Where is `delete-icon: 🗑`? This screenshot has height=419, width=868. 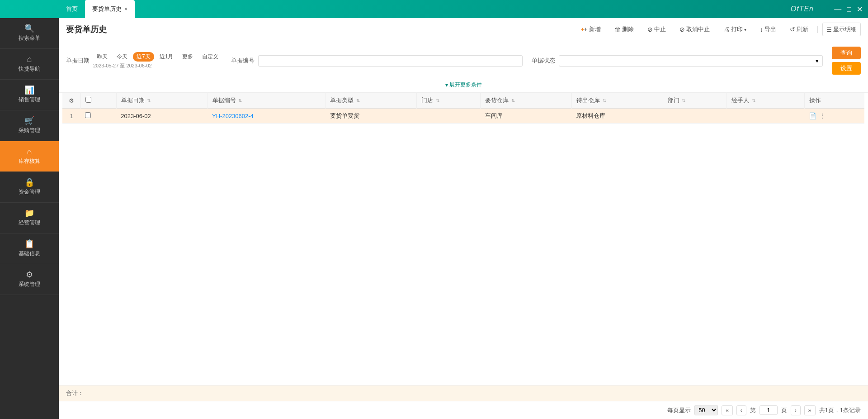
delete-icon: 🗑 is located at coordinates (618, 29).